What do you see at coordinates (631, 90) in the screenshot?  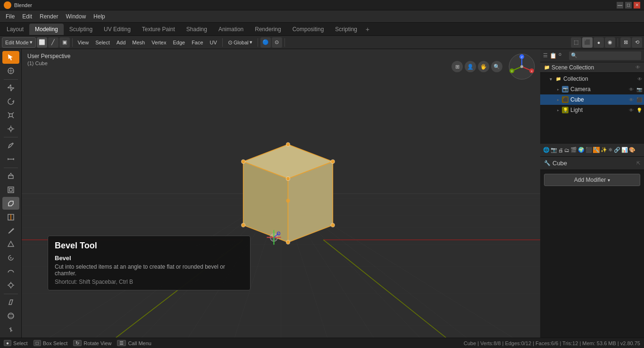 I see `camera-vis: 👁` at bounding box center [631, 90].